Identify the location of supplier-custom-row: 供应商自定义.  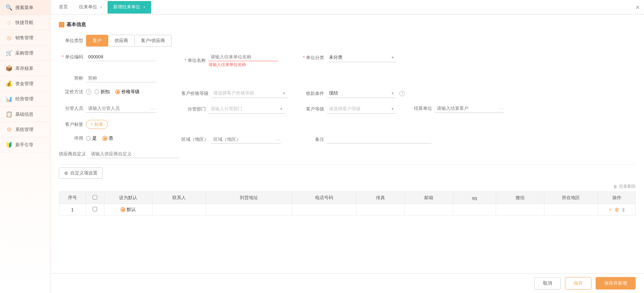
(347, 154).